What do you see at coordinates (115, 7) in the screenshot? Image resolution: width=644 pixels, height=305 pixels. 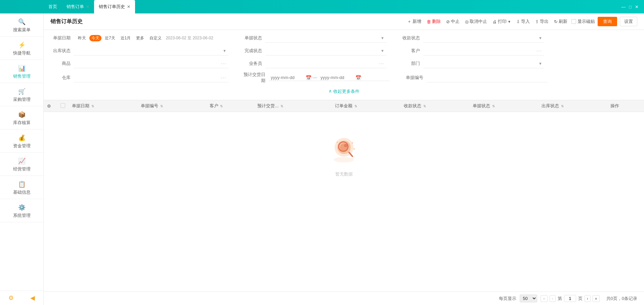 I see `tab-sales-order-history: 销售订单历史 ✕` at bounding box center [115, 7].